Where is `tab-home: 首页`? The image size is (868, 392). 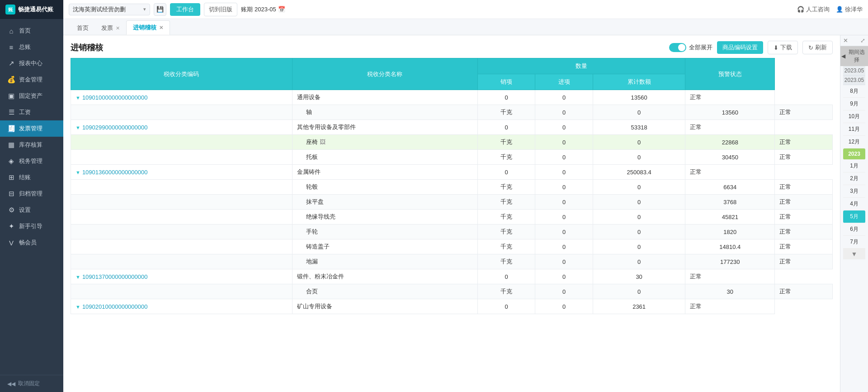 tab-home: 首页 is located at coordinates (83, 28).